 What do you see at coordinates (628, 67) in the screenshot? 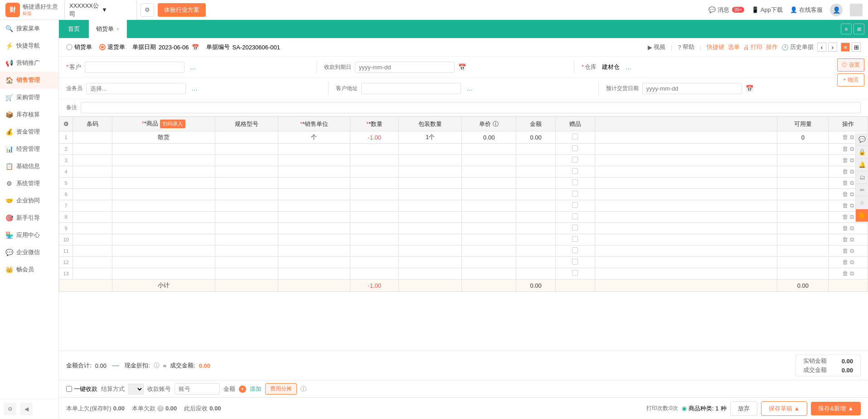
I see `warehouse-select-btn: …` at bounding box center [628, 67].